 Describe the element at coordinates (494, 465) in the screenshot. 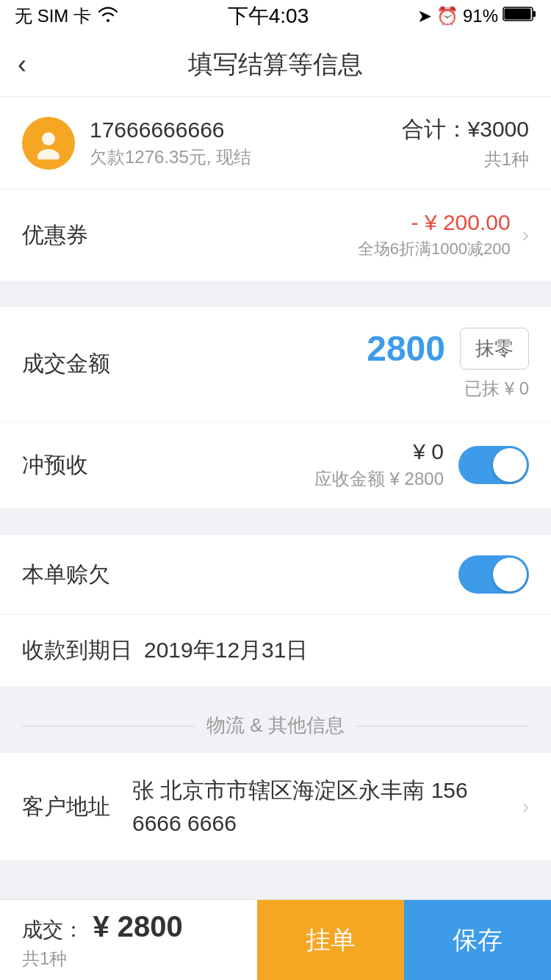

I see `prepay-toggle` at that location.